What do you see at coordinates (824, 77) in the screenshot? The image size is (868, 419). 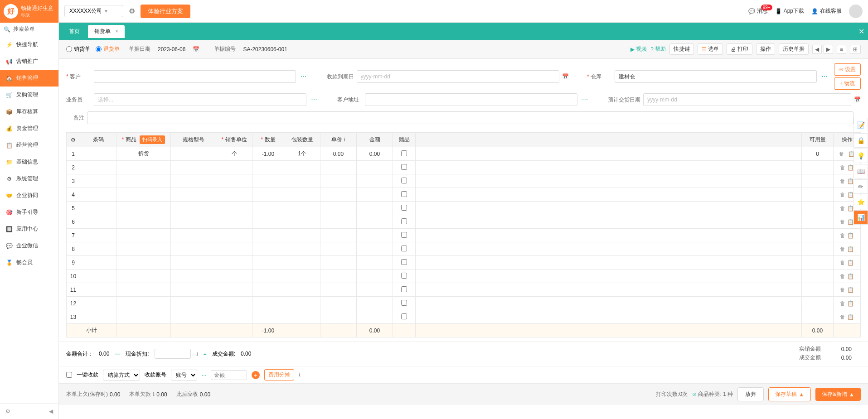 I see `warehouse-dots-icon: ···` at bounding box center [824, 77].